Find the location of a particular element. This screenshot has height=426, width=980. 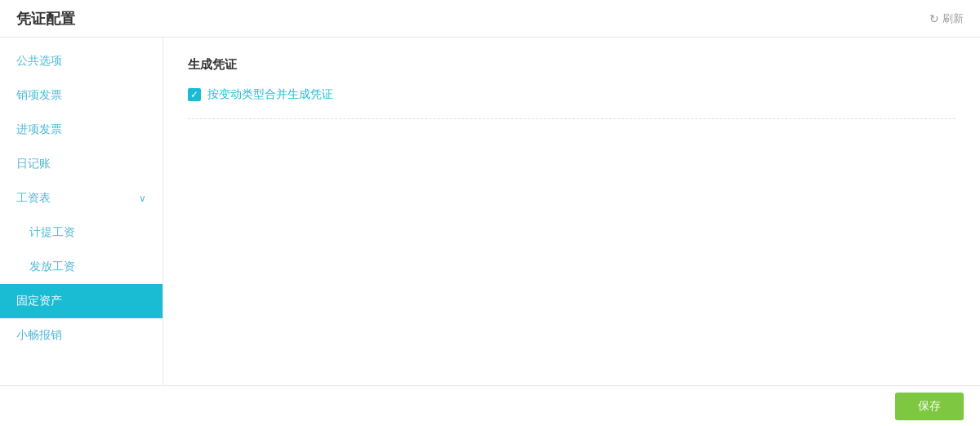

sidebar-item-diary: 日记账 is located at coordinates (82, 164).